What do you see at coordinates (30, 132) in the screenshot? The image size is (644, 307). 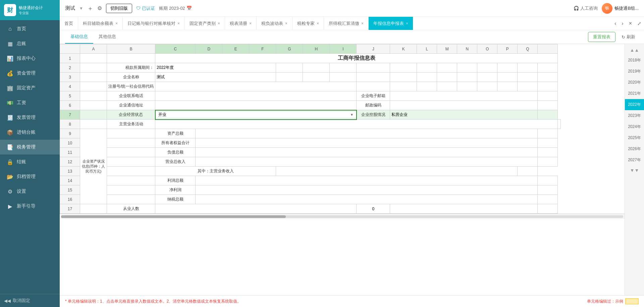 I see `sidebar-item-purchase: 📦 进销台账` at bounding box center [30, 132].